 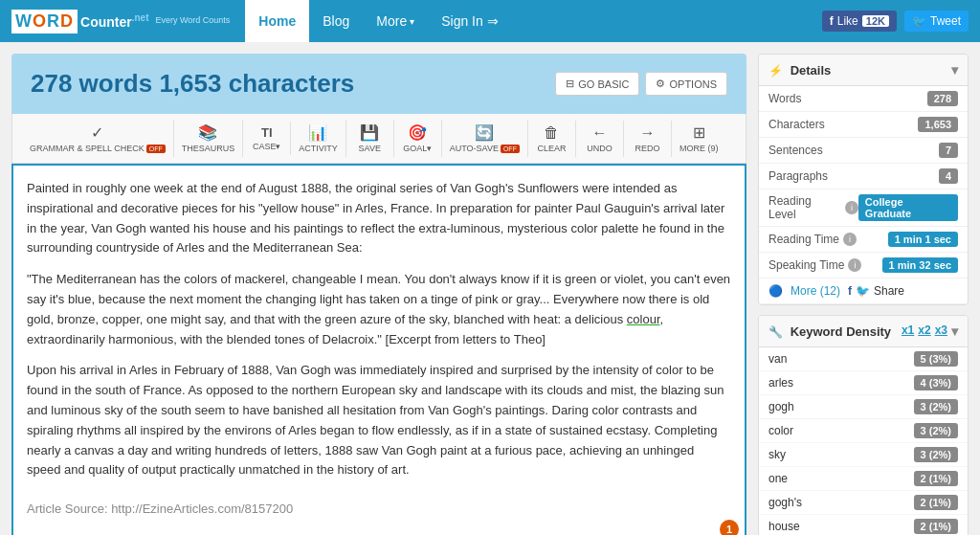 What do you see at coordinates (98, 138) in the screenshot?
I see `toolbar-grammar: ✓ GRAMMAR & SPELL CHECKOFF` at bounding box center [98, 138].